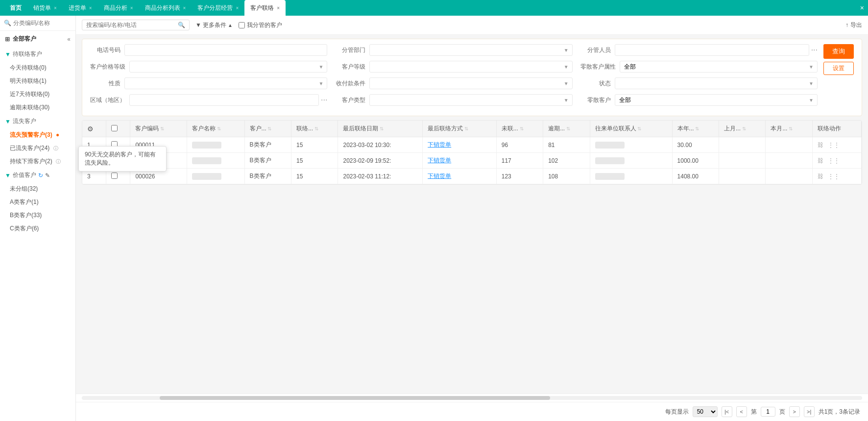  I want to click on my-customers-checkbox-wrap: 我分管的客户, so click(261, 25).